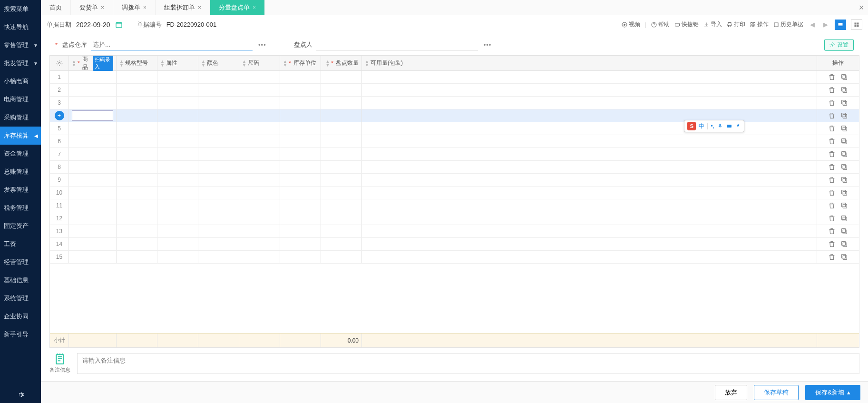 The image size is (868, 403). I want to click on table-row: 9, so click(455, 180).